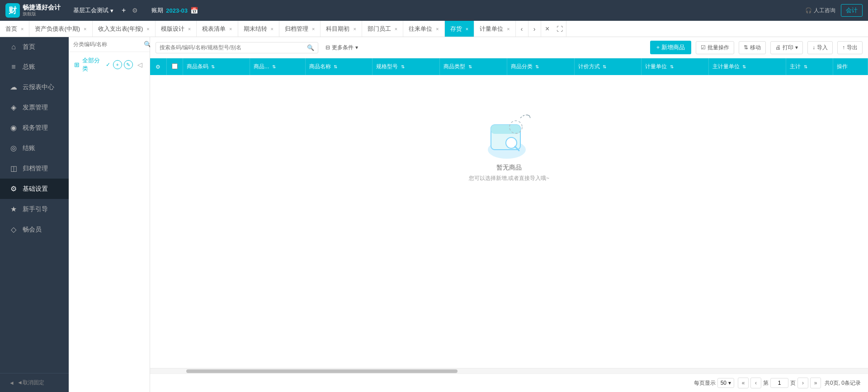  I want to click on tab-unit-close: ×, so click(508, 29).